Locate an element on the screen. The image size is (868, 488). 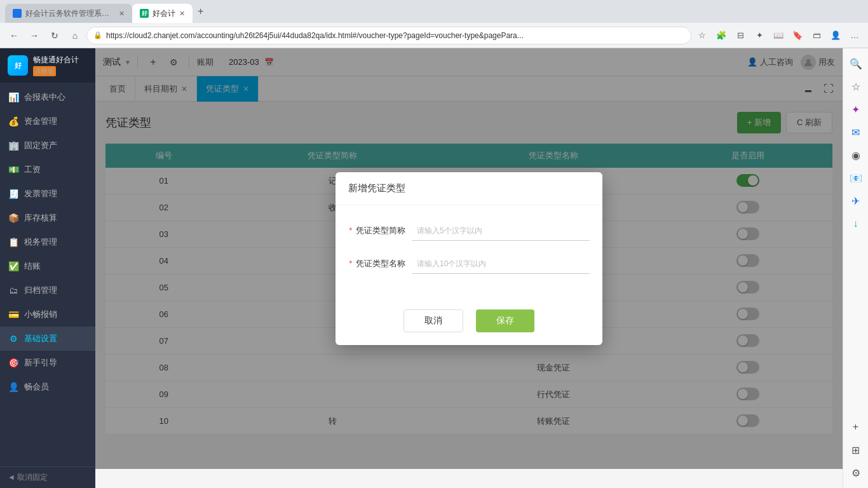
sidebar-item-assets: 🏢 固定资产 is located at coordinates (48, 146).